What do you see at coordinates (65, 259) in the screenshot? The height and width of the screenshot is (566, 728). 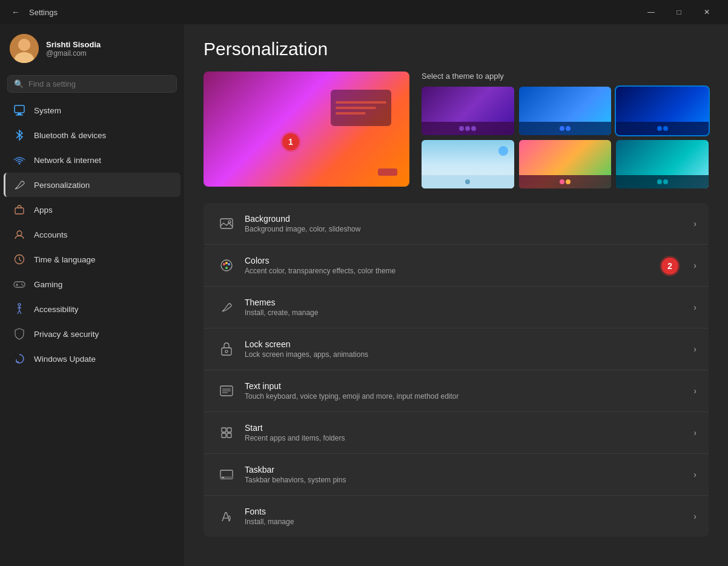 I see `sidebar-item-label-time: Time & language` at bounding box center [65, 259].